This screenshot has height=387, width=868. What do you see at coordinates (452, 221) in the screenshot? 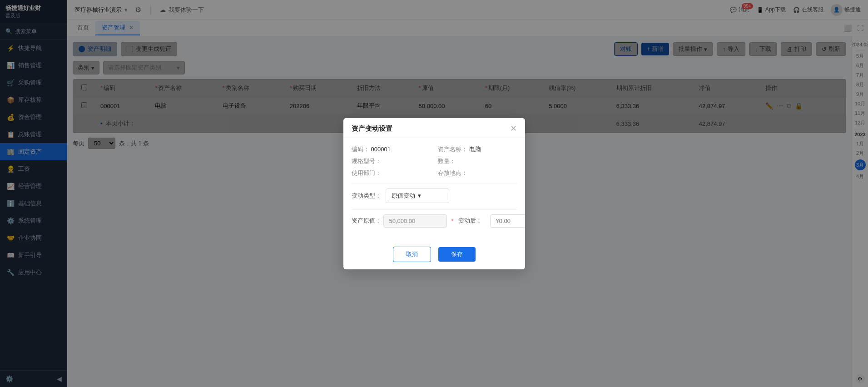
I see `required-star: *` at bounding box center [452, 221].